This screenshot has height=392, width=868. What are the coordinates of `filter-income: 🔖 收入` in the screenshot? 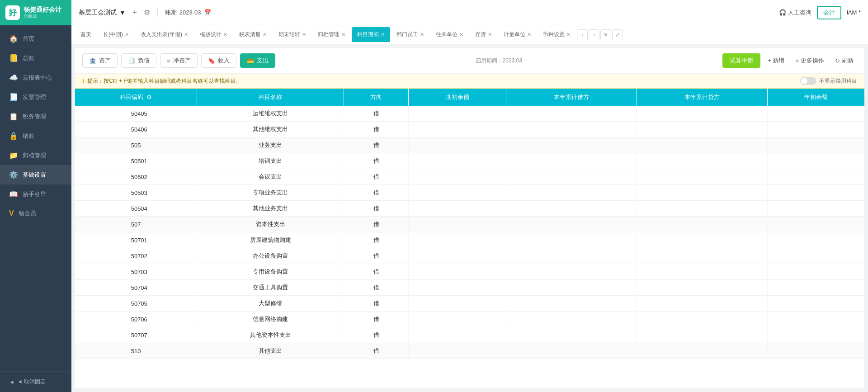 It's located at (219, 61).